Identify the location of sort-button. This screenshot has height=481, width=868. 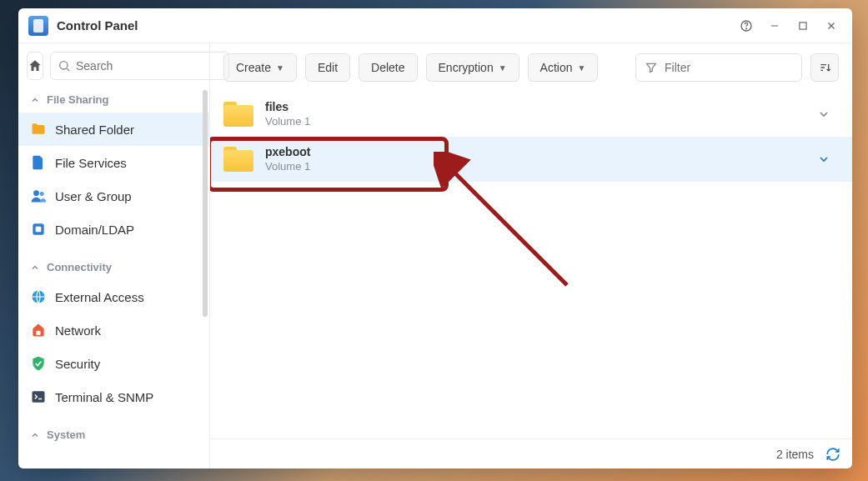
(825, 68).